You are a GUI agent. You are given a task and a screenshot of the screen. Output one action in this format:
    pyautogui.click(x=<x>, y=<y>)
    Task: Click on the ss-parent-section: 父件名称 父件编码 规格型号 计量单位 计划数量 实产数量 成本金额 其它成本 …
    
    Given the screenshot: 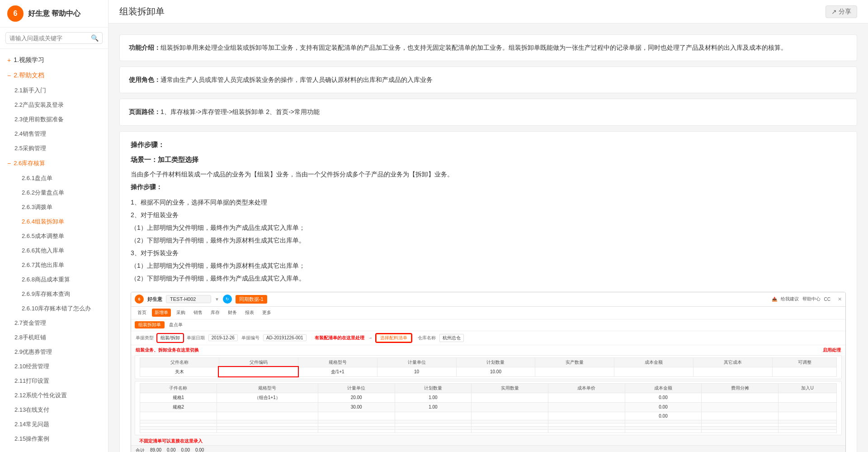 What is the action you would take?
    pyautogui.click(x=488, y=367)
    